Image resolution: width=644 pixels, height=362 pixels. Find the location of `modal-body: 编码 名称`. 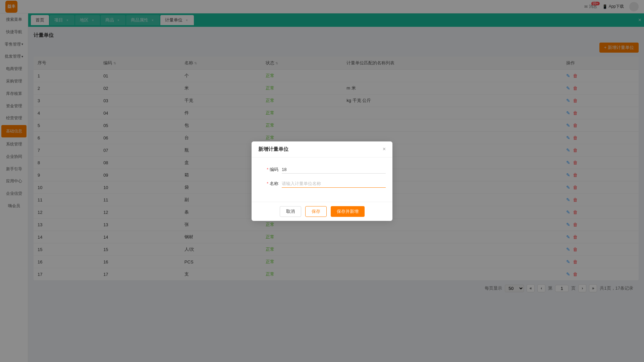

modal-body: 编码 名称 is located at coordinates (322, 180).